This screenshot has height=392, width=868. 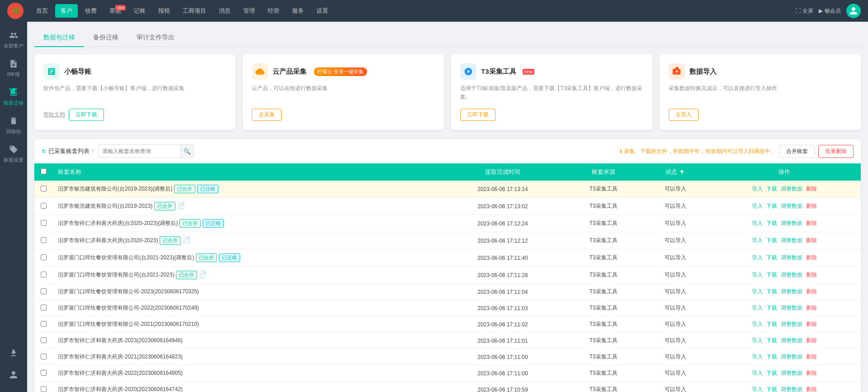 I want to click on help-doc-link: 帮助文档, so click(x=54, y=115).